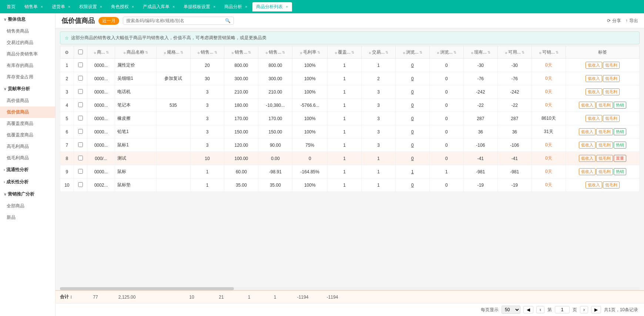 The height and width of the screenshot is (316, 644). Describe the element at coordinates (275, 52) in the screenshot. I see `col-sales-profit: ⬦ 销售... ⇅` at that location.